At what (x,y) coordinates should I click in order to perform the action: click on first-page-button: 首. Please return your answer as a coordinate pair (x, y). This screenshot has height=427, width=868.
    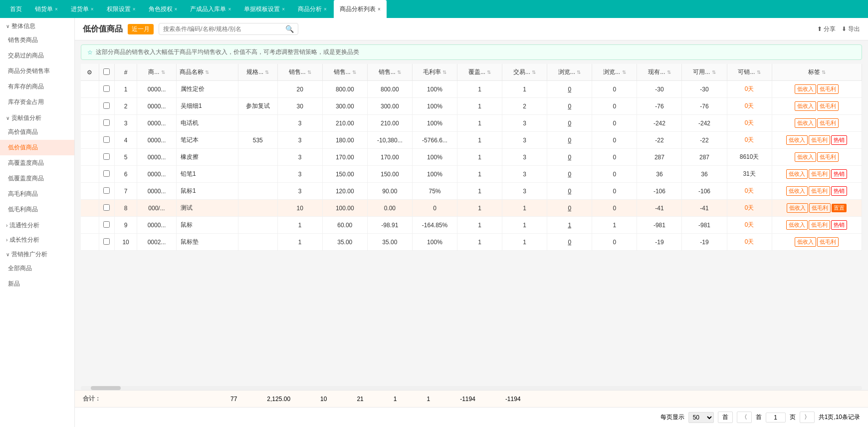
    Looking at the image, I should click on (725, 418).